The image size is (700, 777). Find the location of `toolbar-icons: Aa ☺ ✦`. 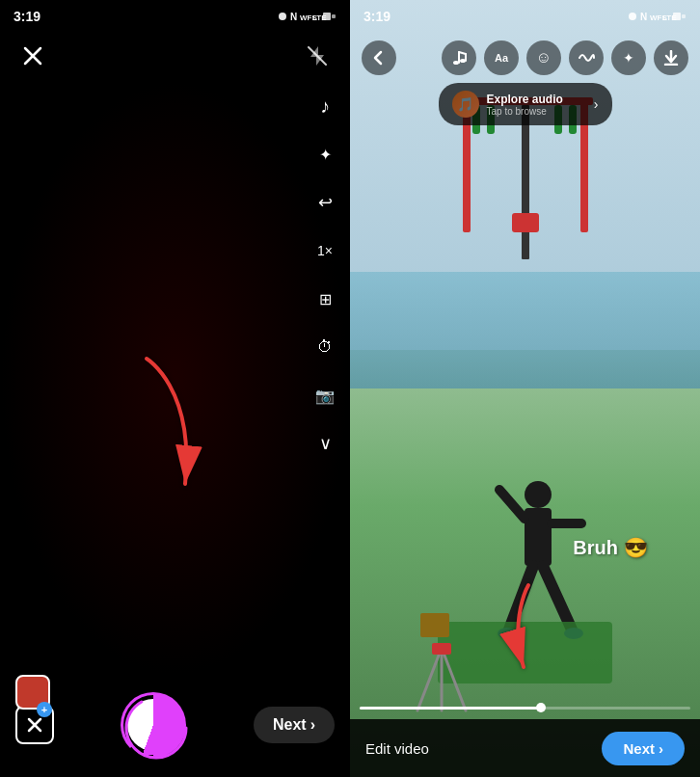

toolbar-icons: Aa ☺ ✦ is located at coordinates (565, 58).